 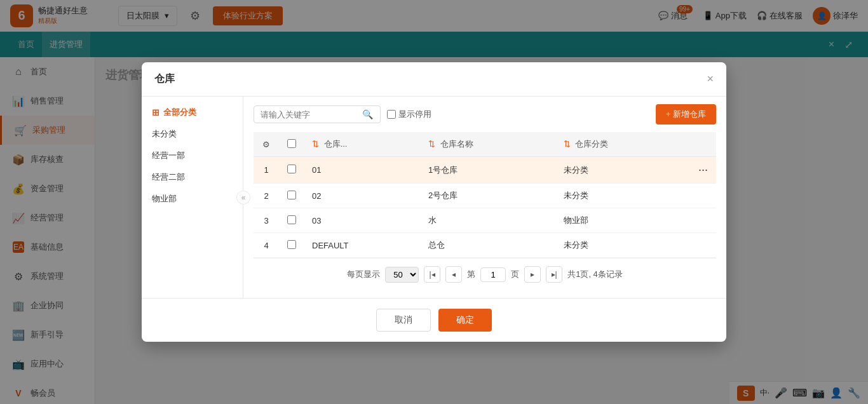 What do you see at coordinates (488, 221) in the screenshot?
I see `row3-name: 水` at bounding box center [488, 221].